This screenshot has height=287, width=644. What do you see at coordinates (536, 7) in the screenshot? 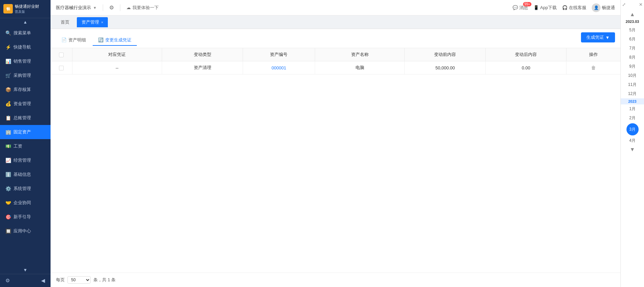
I see `app-icon: 📱` at bounding box center [536, 7].